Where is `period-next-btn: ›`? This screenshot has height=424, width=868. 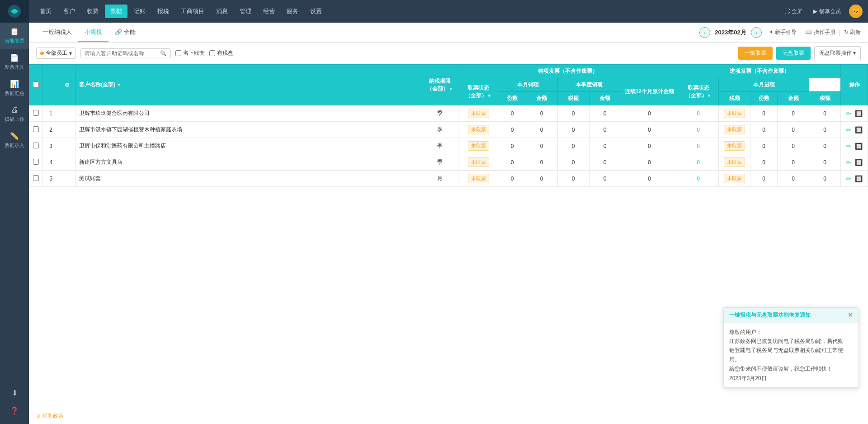 period-next-btn: › is located at coordinates (756, 33).